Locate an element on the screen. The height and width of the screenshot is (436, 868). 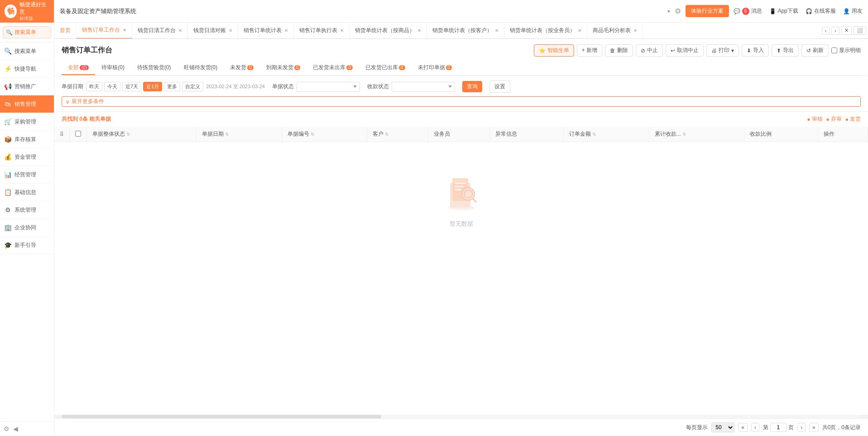
subtab-wangpu-pending: 旺铺待发货(0) is located at coordinates (201, 68).